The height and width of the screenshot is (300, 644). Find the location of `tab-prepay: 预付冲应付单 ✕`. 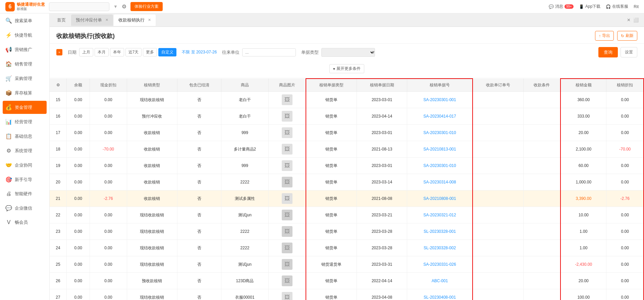

tab-prepay: 预付冲应付单 ✕ is located at coordinates (92, 20).